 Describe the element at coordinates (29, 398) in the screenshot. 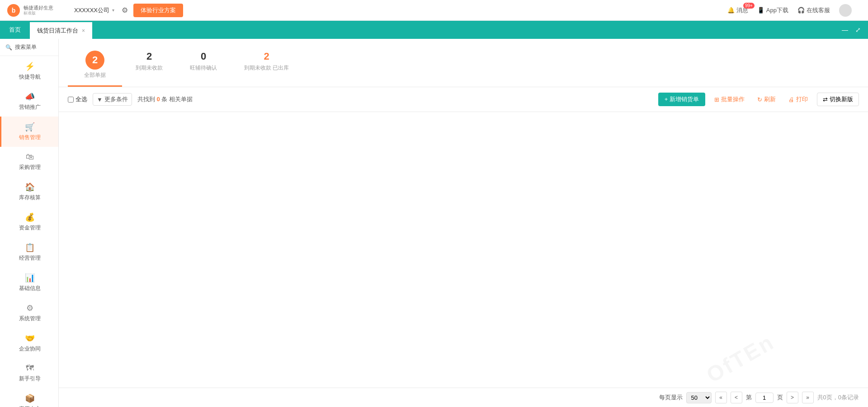

I see `sidebar-item-app-center: 📦 应用中心` at that location.